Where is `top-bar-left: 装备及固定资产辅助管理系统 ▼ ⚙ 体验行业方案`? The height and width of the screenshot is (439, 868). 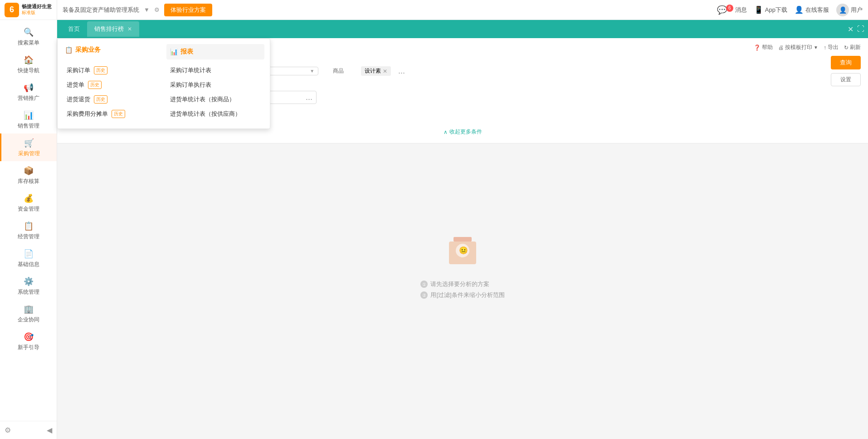
top-bar-left: 装备及固定资产辅助管理系统 ▼ ⚙ 体验行业方案 is located at coordinates (390, 10).